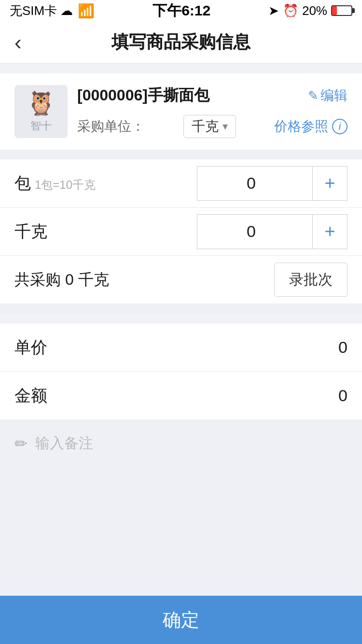 Image resolution: width=362 pixels, height=644 pixels. Describe the element at coordinates (291, 11) in the screenshot. I see `alarm-icon: ⏰` at that location.